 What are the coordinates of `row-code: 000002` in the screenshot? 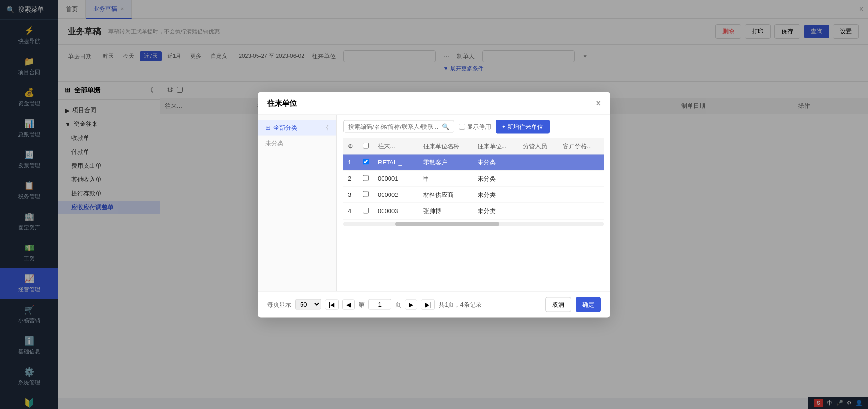 It's located at (396, 195).